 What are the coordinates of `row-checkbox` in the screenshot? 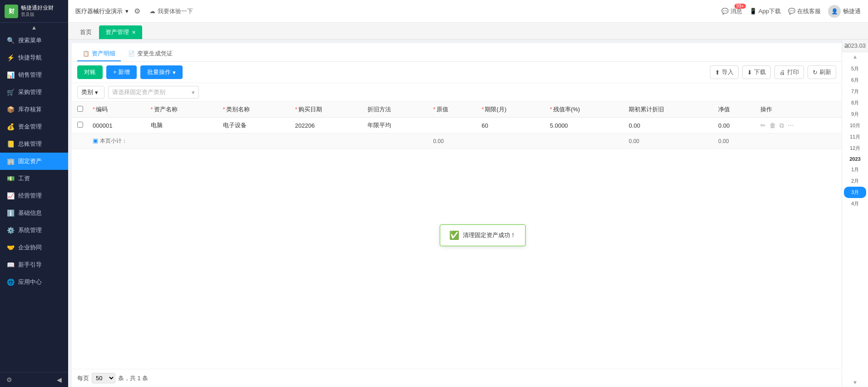 It's located at (80, 124).